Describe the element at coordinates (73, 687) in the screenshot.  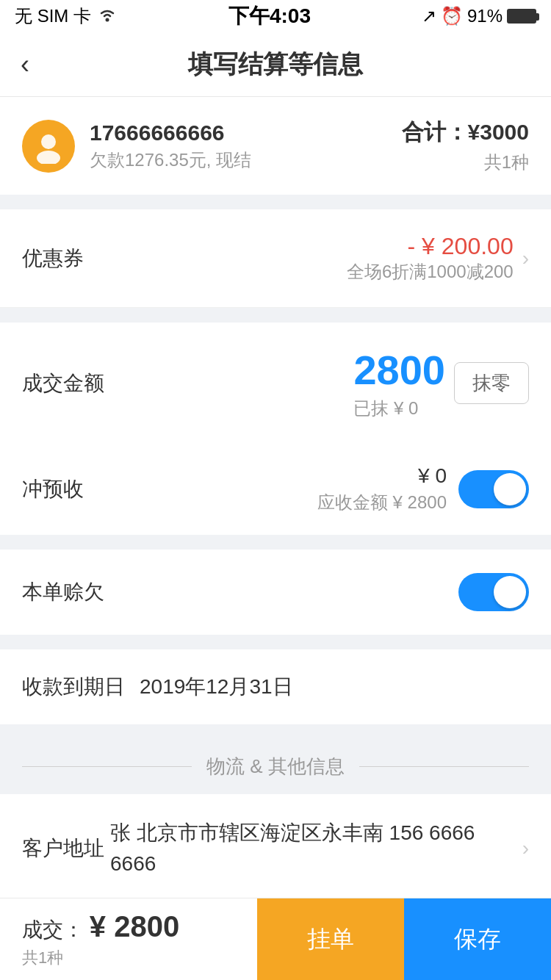
I see `due-date-label: 收款到期日` at that location.